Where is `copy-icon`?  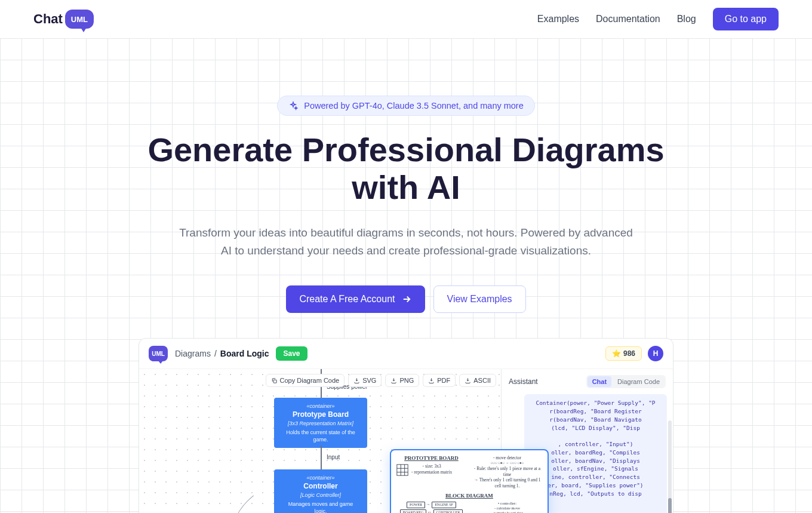 copy-icon is located at coordinates (275, 381).